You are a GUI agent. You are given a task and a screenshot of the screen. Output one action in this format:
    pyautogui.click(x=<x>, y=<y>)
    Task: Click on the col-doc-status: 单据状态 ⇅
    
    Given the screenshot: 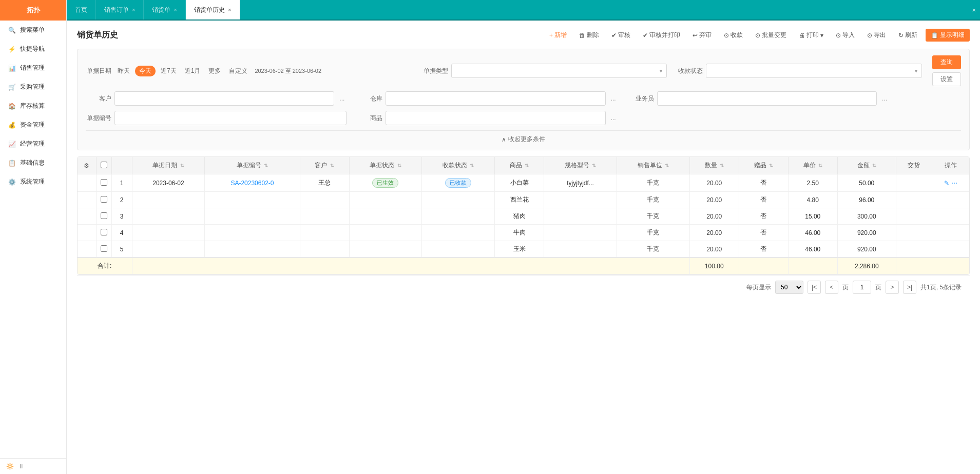 What is the action you would take?
    pyautogui.click(x=386, y=166)
    